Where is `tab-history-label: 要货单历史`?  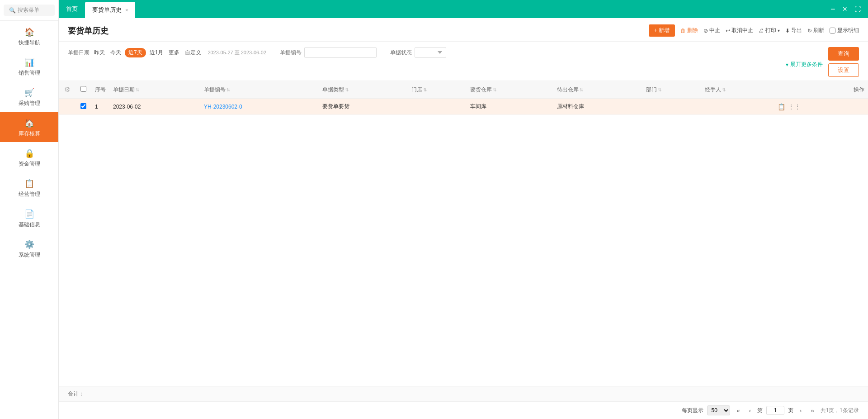
tab-history-label: 要货单历史 is located at coordinates (107, 10).